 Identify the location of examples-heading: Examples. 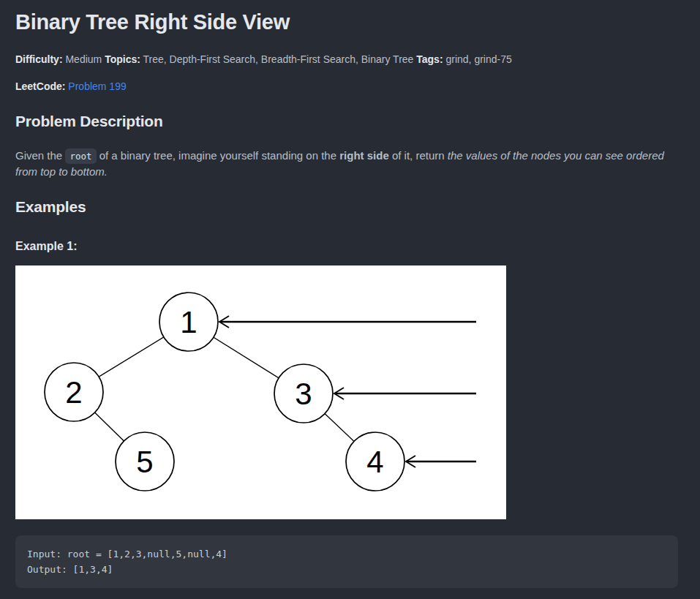
(347, 207).